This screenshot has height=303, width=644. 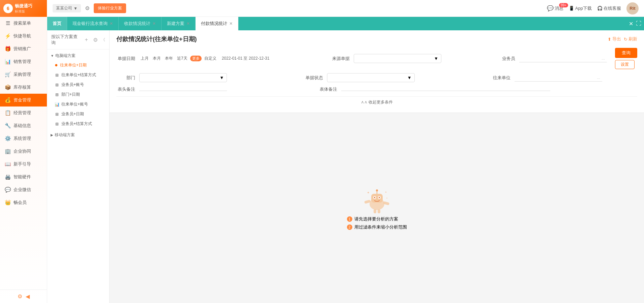 I want to click on sidebar-item-label: 新手引导, so click(x=22, y=164).